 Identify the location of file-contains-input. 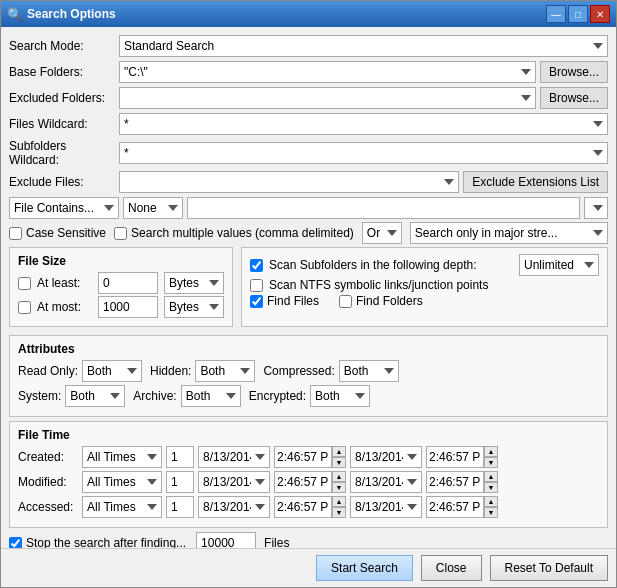
(384, 208).